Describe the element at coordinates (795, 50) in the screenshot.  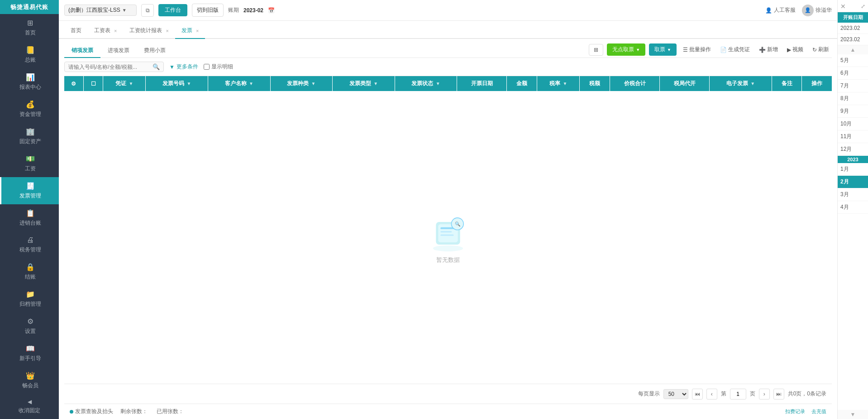
I see `video-btn: ▶ 视频` at that location.